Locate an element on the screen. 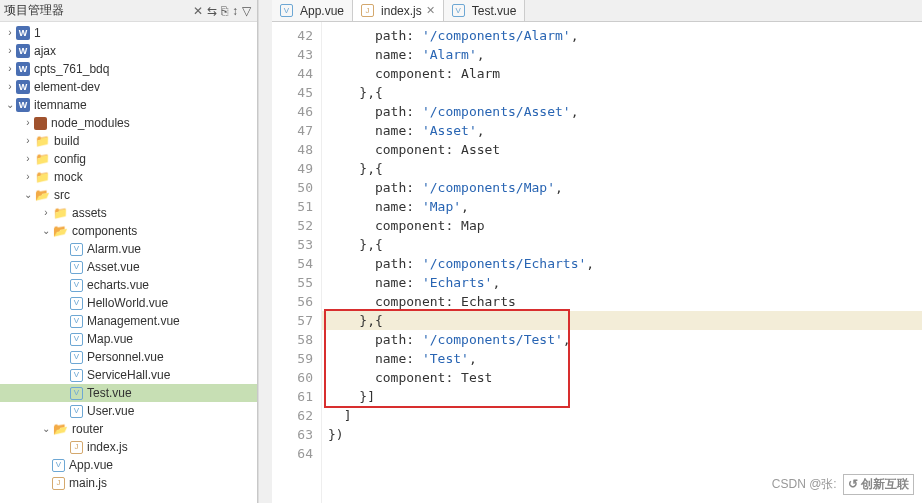 This screenshot has width=922, height=503. tree-item: ›node_modules is located at coordinates (128, 123).